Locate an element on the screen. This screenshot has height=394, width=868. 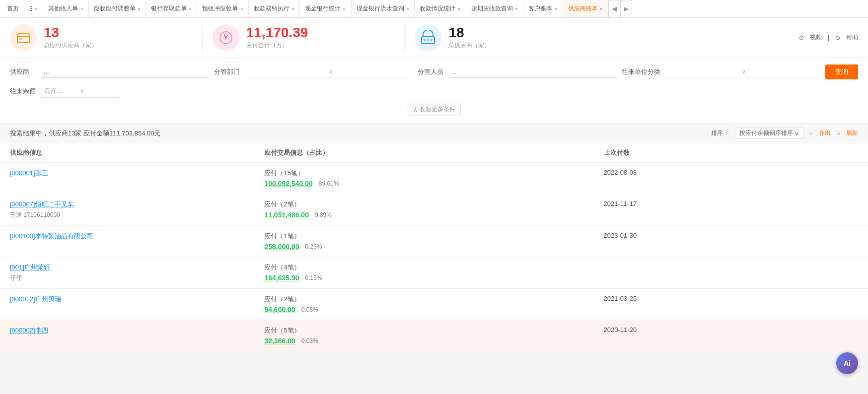
nav-tab-supplier-account: 供应商账本 × is located at coordinates (586, 9).